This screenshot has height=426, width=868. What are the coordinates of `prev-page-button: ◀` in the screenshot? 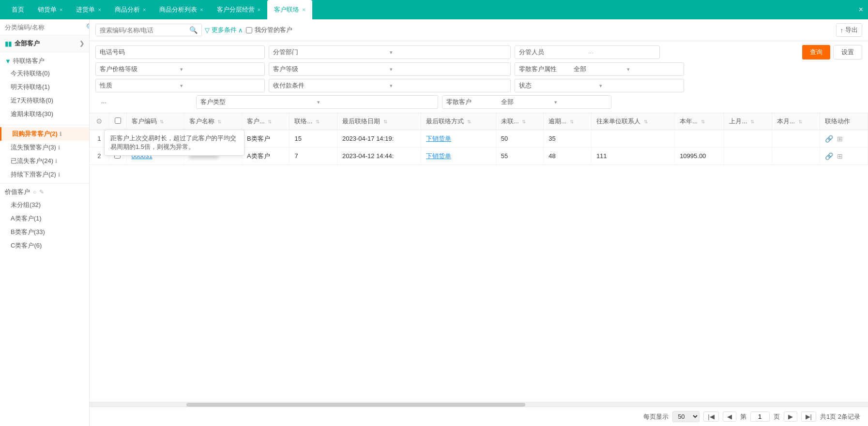 It's located at (730, 417).